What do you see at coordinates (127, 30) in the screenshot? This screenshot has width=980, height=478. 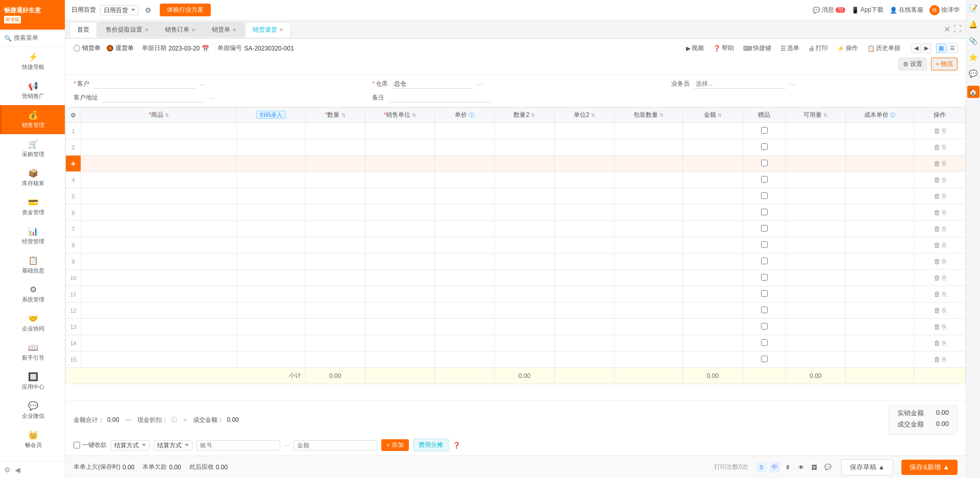 I see `tab-price-settings: 售价提取设置 ✕` at bounding box center [127, 30].